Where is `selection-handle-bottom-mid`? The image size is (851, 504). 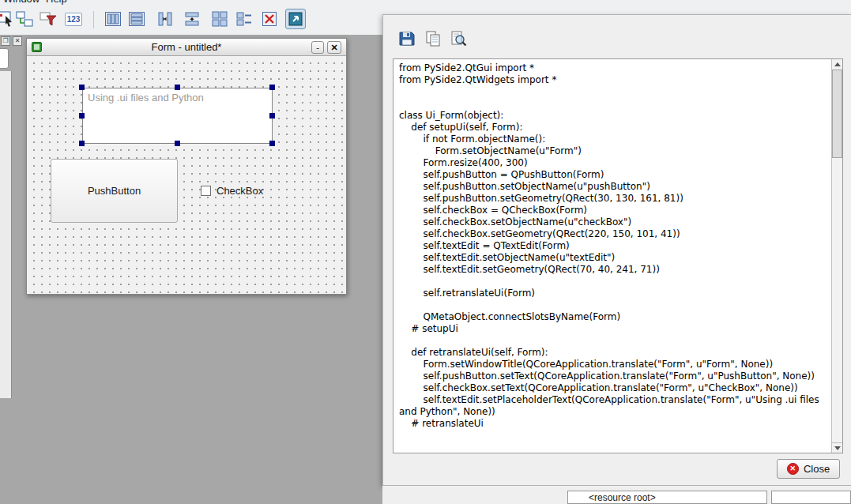 selection-handle-bottom-mid is located at coordinates (177, 144).